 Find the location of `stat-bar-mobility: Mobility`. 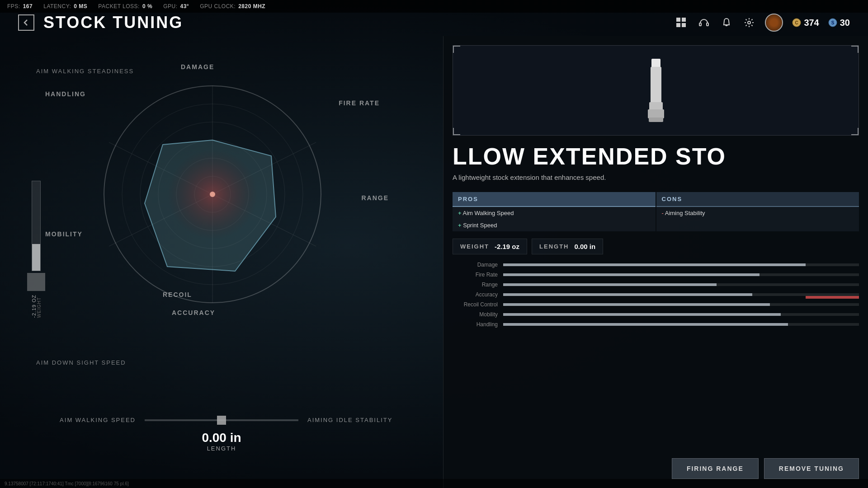

stat-bar-mobility: Mobility is located at coordinates (656, 314).